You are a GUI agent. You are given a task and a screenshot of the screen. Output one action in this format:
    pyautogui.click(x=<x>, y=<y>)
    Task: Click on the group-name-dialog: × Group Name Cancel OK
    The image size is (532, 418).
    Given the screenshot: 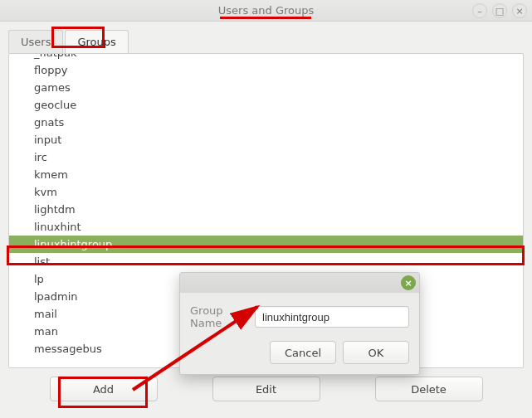 What is the action you would take?
    pyautogui.click(x=300, y=323)
    